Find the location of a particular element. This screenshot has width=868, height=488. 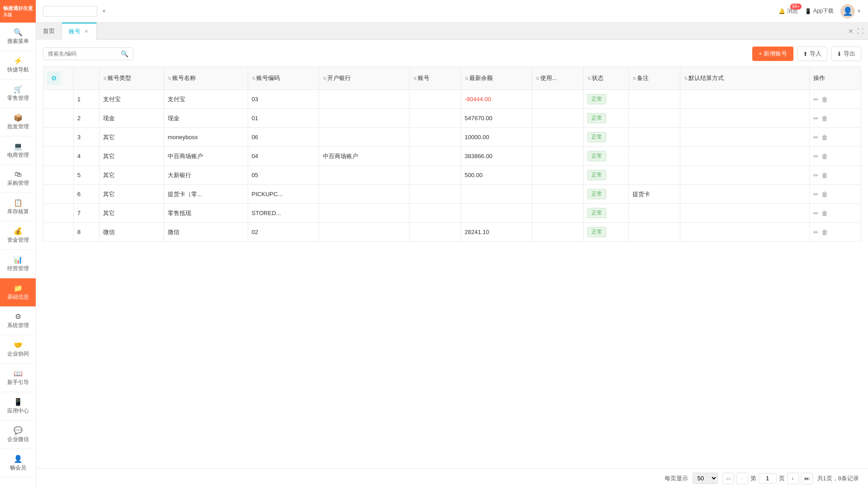

top-search-input is located at coordinates (70, 11).